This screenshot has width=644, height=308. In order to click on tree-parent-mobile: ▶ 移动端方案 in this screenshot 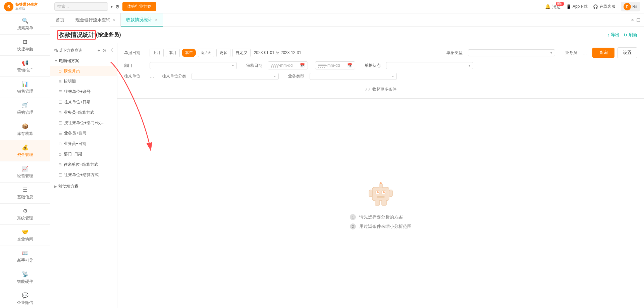, I will do `click(84, 187)`.